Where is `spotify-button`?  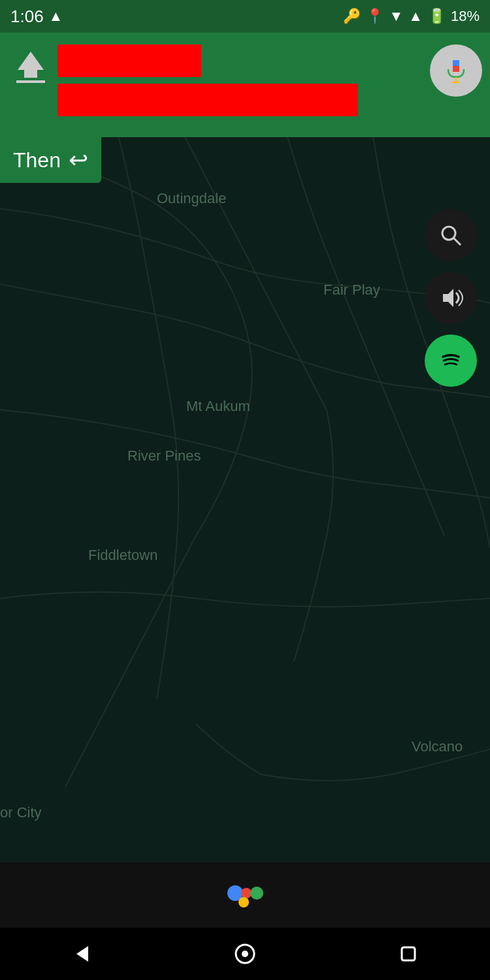 spotify-button is located at coordinates (451, 361).